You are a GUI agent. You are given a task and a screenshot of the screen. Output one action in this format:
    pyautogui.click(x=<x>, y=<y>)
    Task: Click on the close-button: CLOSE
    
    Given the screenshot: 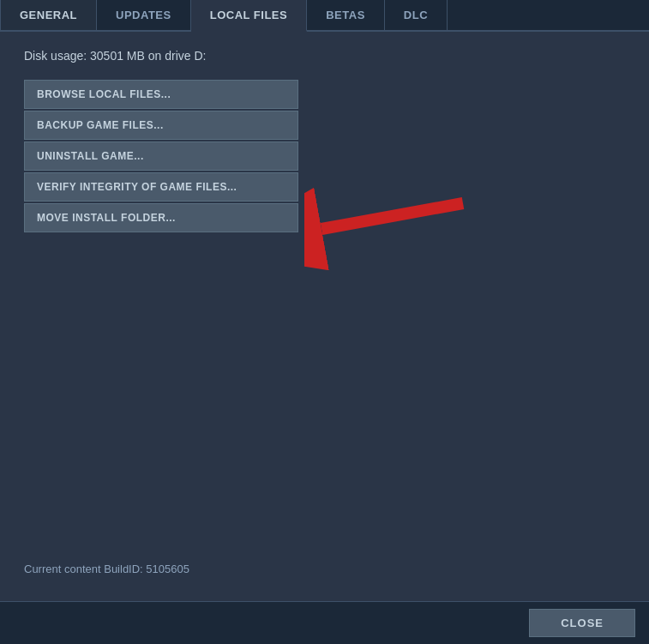 What is the action you would take?
    pyautogui.click(x=582, y=623)
    